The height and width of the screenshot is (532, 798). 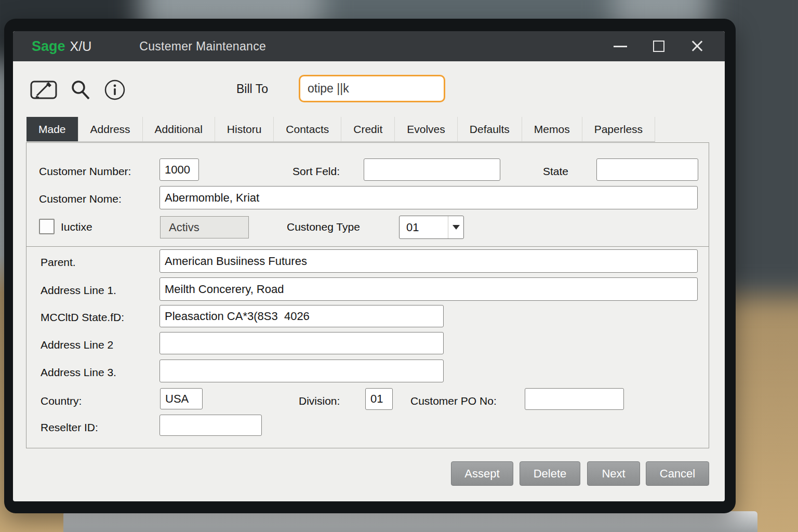 I want to click on state-label: State, so click(x=556, y=171).